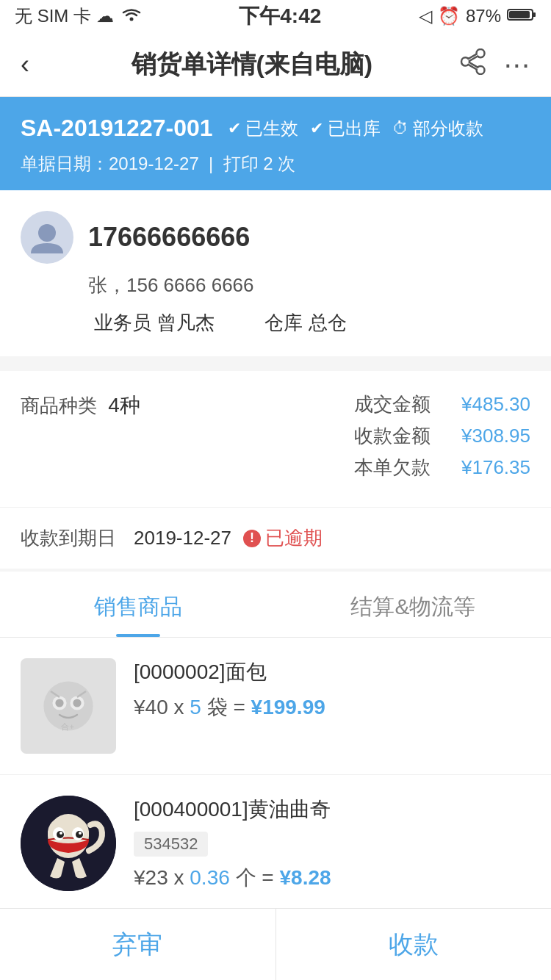 The height and width of the screenshot is (980, 551). What do you see at coordinates (288, 707) in the screenshot?
I see `product-total-bread: ¥199.99` at bounding box center [288, 707].